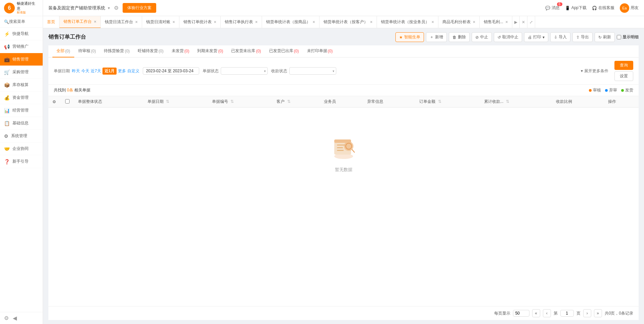  Describe the element at coordinates (296, 102) in the screenshot. I see `th-customer: 客户 ⇅` at that location.